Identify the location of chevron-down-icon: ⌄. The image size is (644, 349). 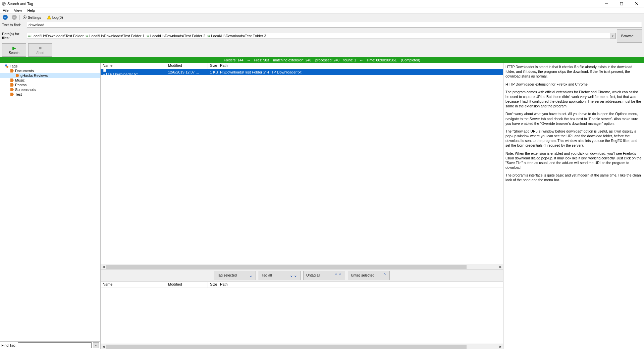
(251, 275).